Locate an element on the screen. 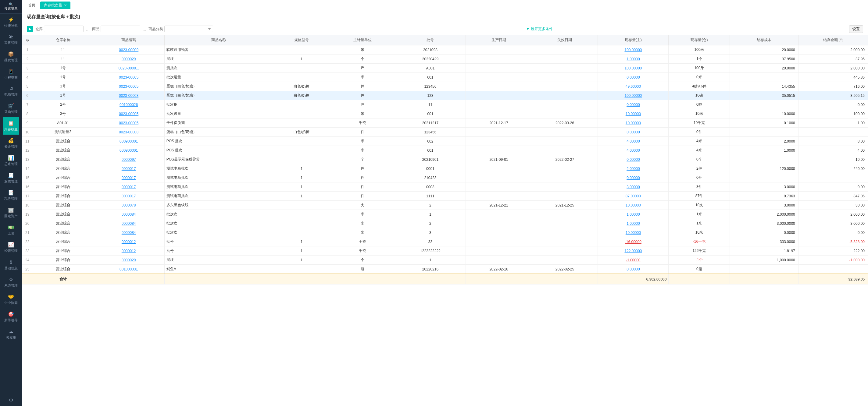  category-select is located at coordinates (189, 29).